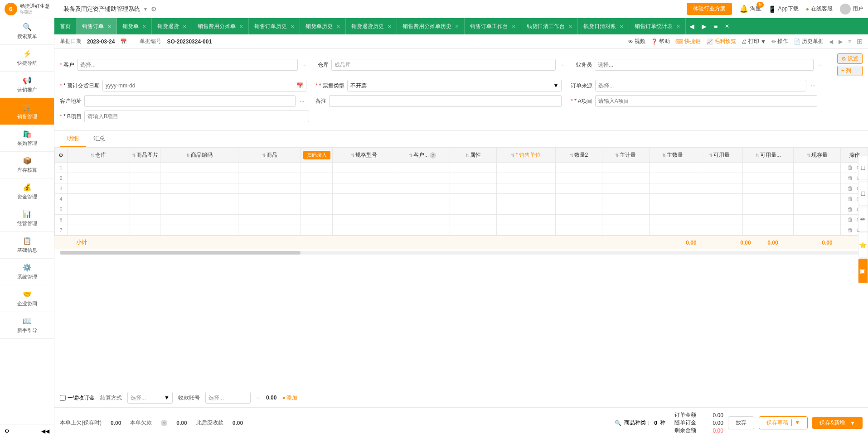  What do you see at coordinates (27, 58) in the screenshot?
I see `sidebar-item-quicknav: ⚡ 快捷导航` at bounding box center [27, 58].